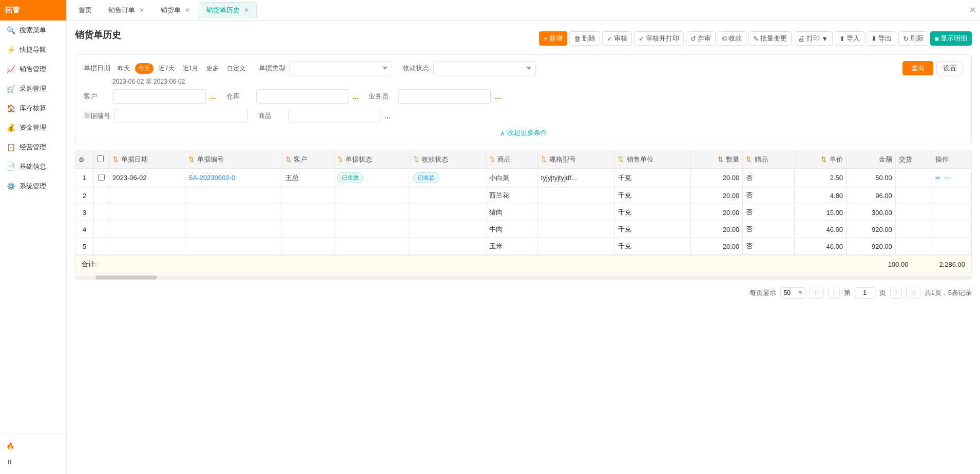  What do you see at coordinates (769, 160) in the screenshot?
I see `col-gift: ⇅ 赠品` at bounding box center [769, 160].